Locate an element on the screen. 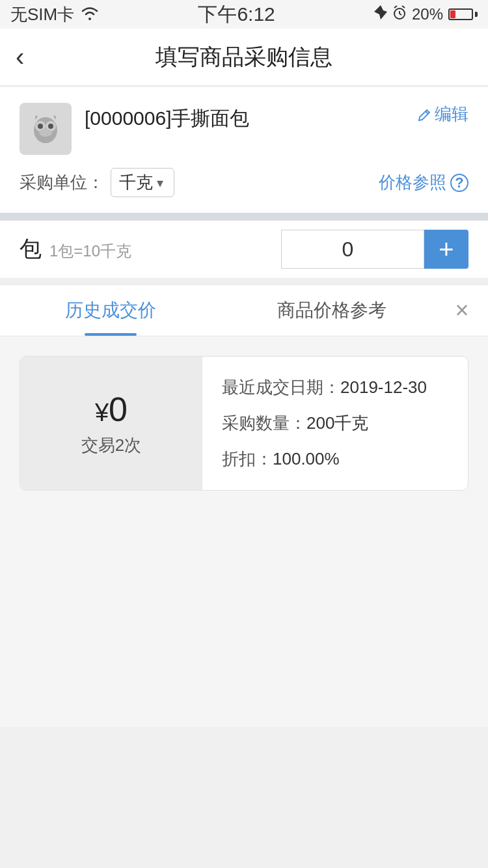  tab-product-price-ref-label: 商品价格参考 is located at coordinates (332, 310).